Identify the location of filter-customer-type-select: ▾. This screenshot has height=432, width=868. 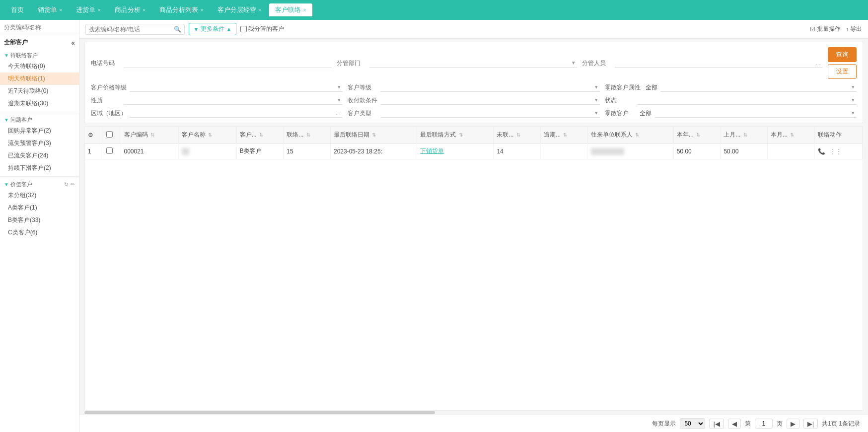
(490, 113).